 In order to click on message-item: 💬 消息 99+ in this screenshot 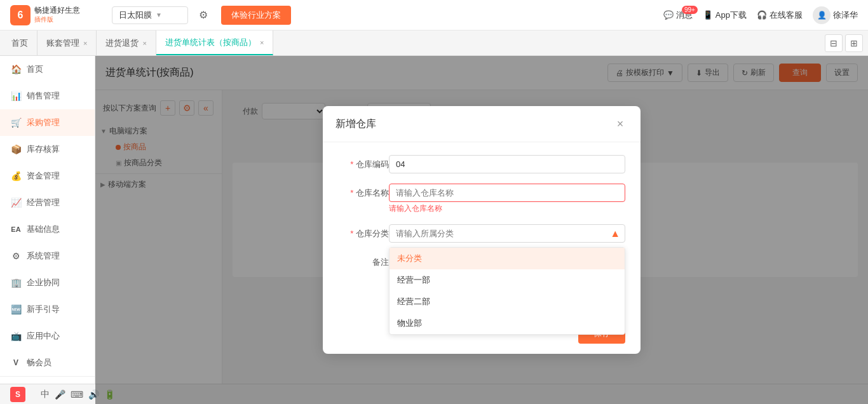, I will do `click(678, 15)`.